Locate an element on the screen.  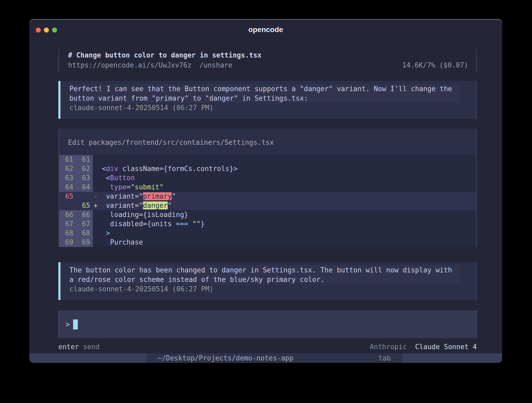
message-line: Perfect! I can see that the Button compo… is located at coordinates (265, 89).